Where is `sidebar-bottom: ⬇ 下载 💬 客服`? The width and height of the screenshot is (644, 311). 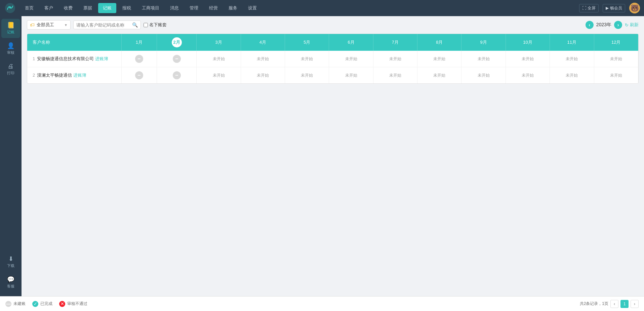
sidebar-bottom: ⬇ 下载 💬 客服 is located at coordinates (11, 274).